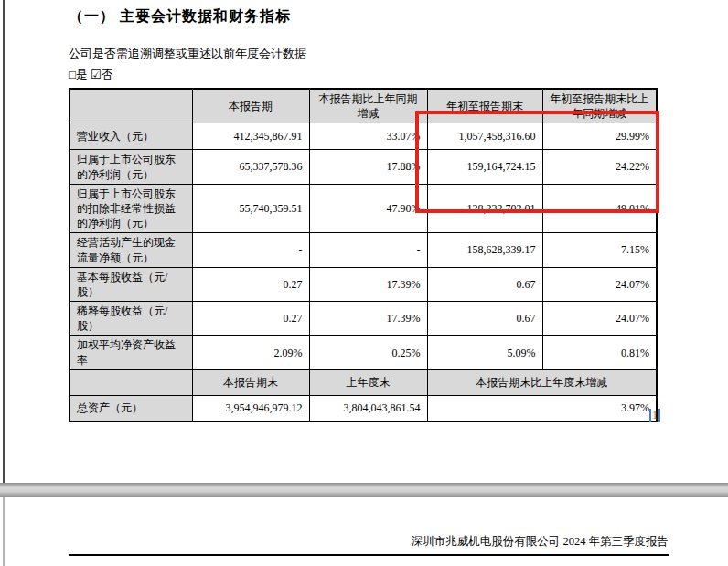  I want to click on cell-value: 65,337,578.36, so click(251, 166).